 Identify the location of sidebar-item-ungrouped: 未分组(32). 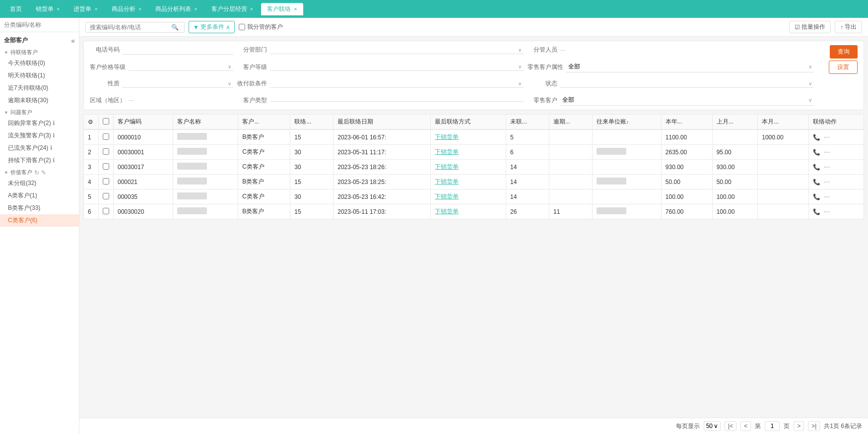
(40, 184).